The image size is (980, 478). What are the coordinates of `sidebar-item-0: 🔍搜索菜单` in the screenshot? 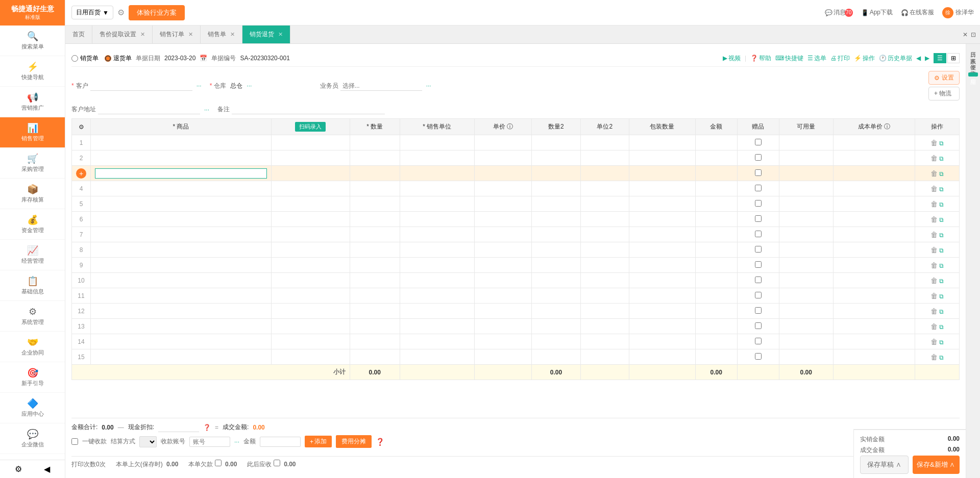 It's located at (33, 41).